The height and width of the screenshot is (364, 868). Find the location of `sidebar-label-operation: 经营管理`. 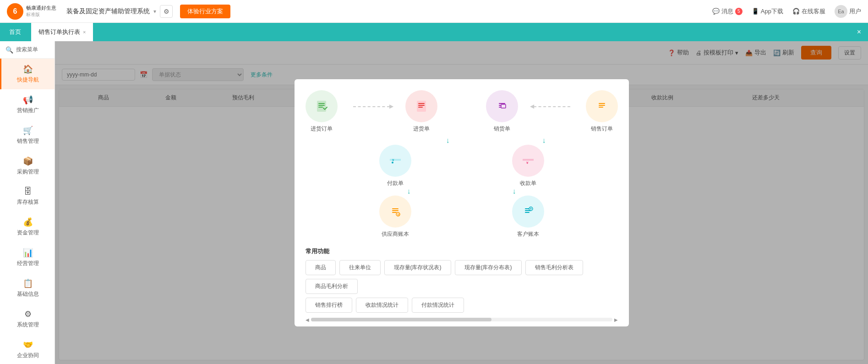

sidebar-label-operation: 经营管理 is located at coordinates (28, 264).